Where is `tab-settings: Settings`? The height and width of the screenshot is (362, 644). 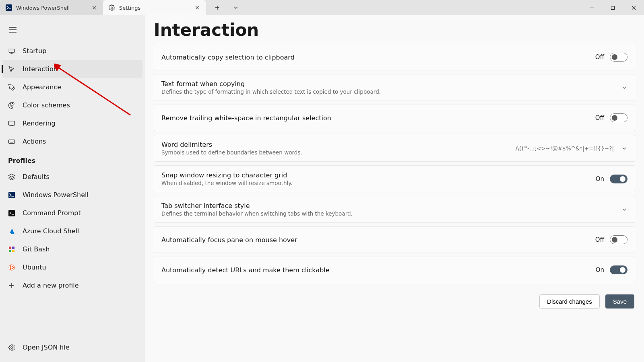 tab-settings: Settings is located at coordinates (155, 8).